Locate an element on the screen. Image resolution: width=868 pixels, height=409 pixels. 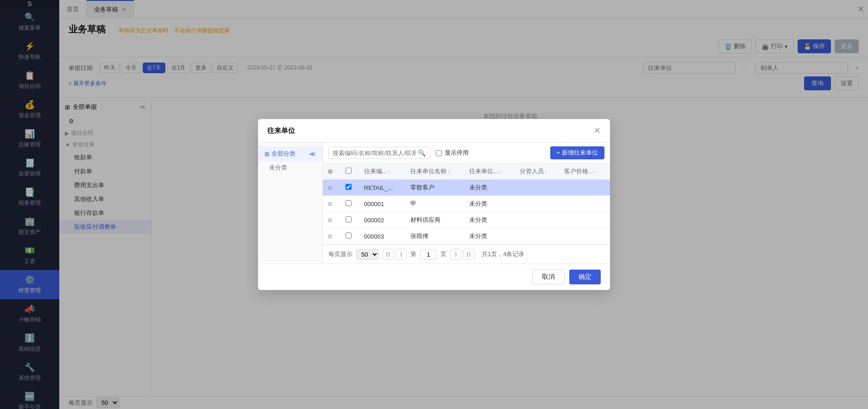
grid-icon2: ⊞ is located at coordinates (267, 154).